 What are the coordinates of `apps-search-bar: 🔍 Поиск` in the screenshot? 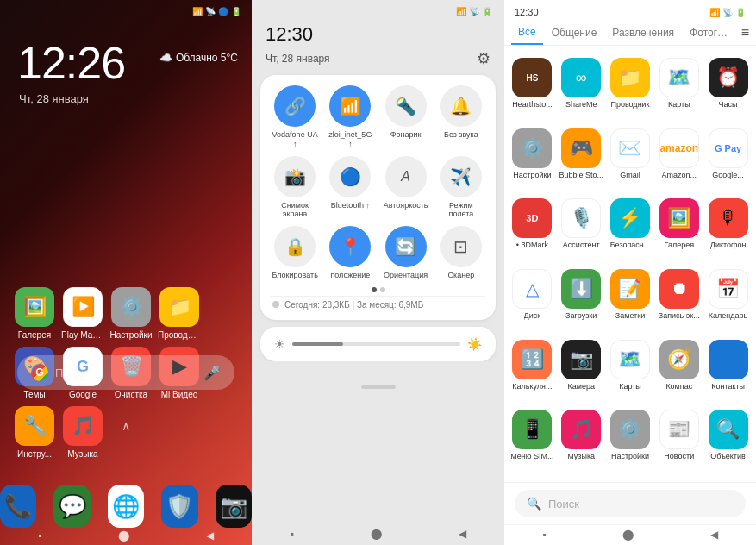 It's located at (630, 504).